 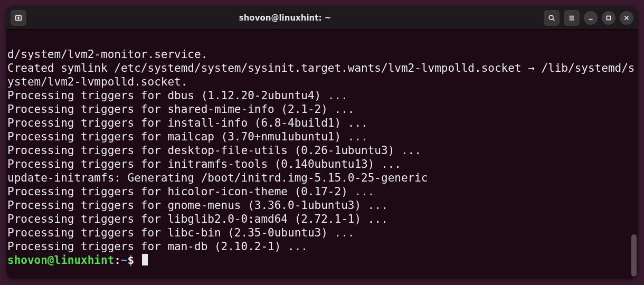 I want to click on minimize-icon, so click(x=591, y=18).